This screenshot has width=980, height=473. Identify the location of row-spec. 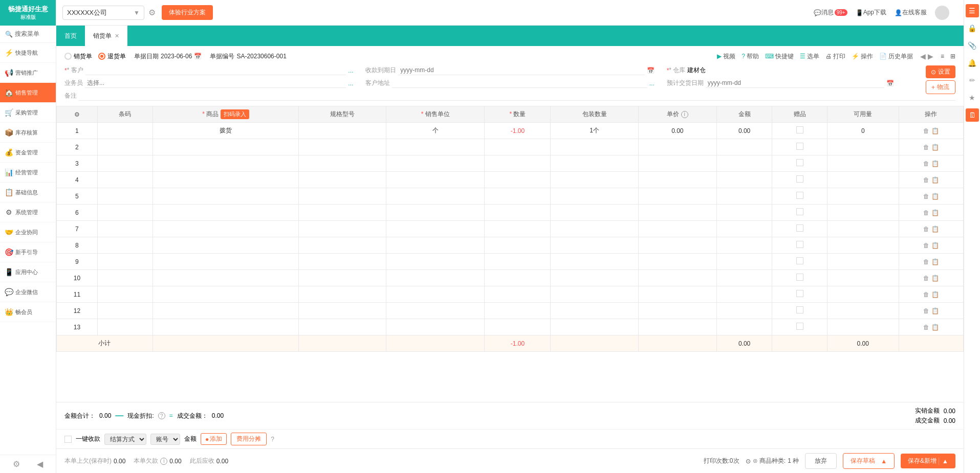
(343, 131).